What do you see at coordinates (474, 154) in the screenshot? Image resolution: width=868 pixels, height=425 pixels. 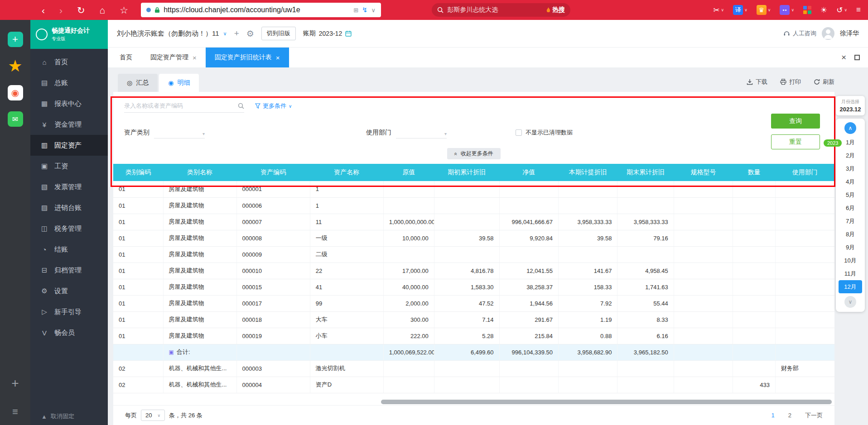 I see `collapse-conditions-button: « 收起更多条件` at bounding box center [474, 154].